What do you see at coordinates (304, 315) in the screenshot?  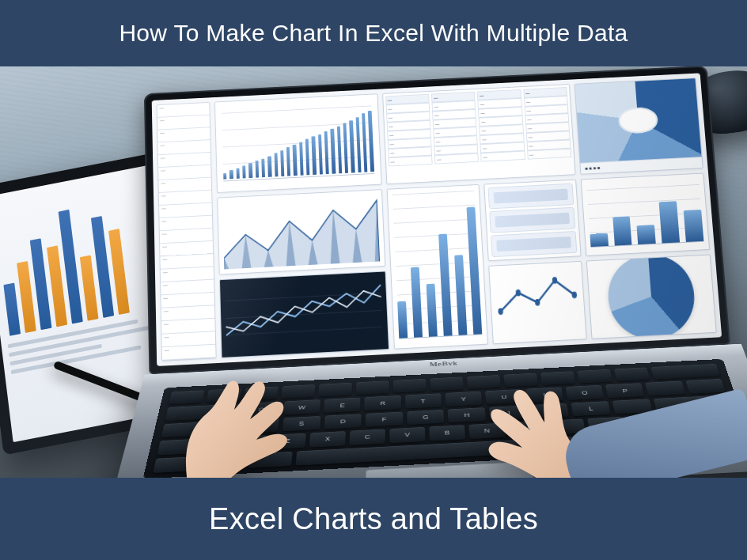 I see `chart-multiline-dark` at bounding box center [304, 315].